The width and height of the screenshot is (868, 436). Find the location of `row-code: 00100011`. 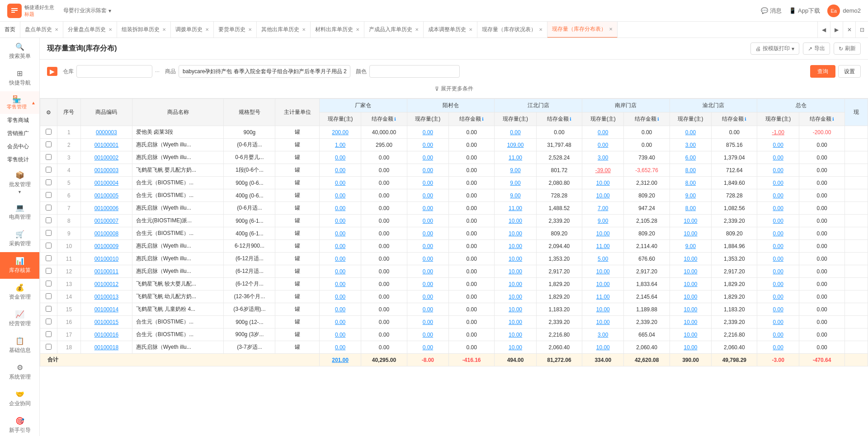

row-code: 00100011 is located at coordinates (106, 272).